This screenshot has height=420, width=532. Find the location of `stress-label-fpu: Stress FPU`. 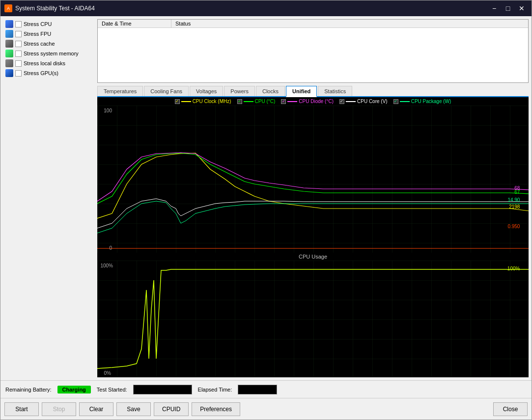

stress-label-fpu: Stress FPU is located at coordinates (37, 34).